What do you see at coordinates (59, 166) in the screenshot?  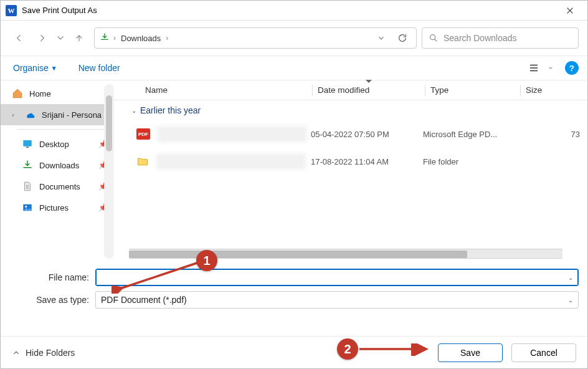 I see `sidebar-item-label: Downloads` at bounding box center [59, 166].